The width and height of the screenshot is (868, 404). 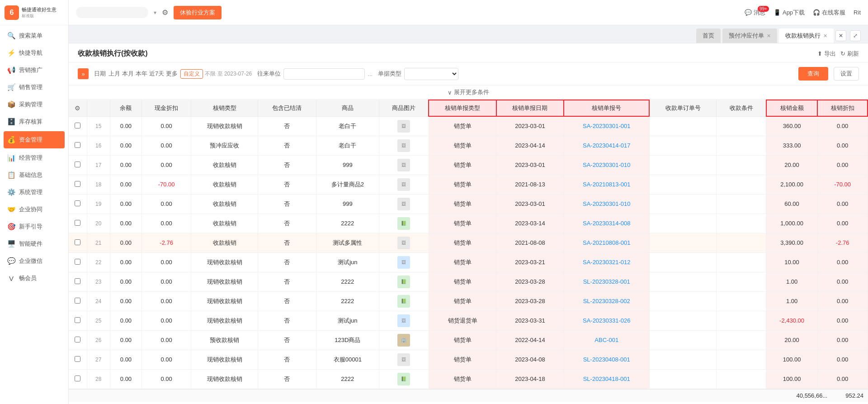 I want to click on date-last-month: 上月, so click(x=114, y=74).